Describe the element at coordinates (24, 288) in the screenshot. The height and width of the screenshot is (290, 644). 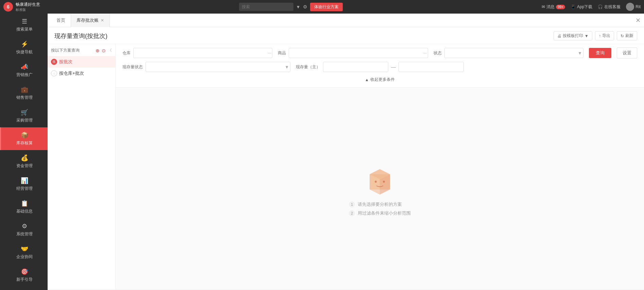
I see `sidebar-item-app-center: 📱应用中心` at that location.